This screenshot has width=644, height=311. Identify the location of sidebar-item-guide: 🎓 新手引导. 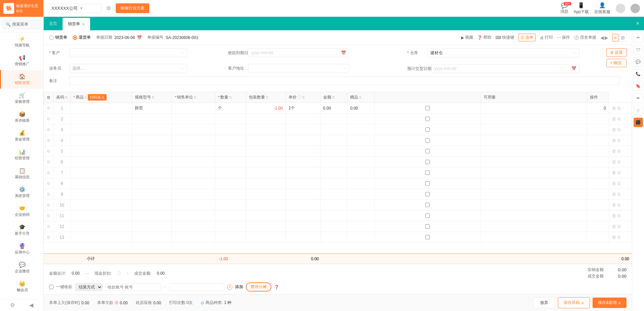
(22, 230).